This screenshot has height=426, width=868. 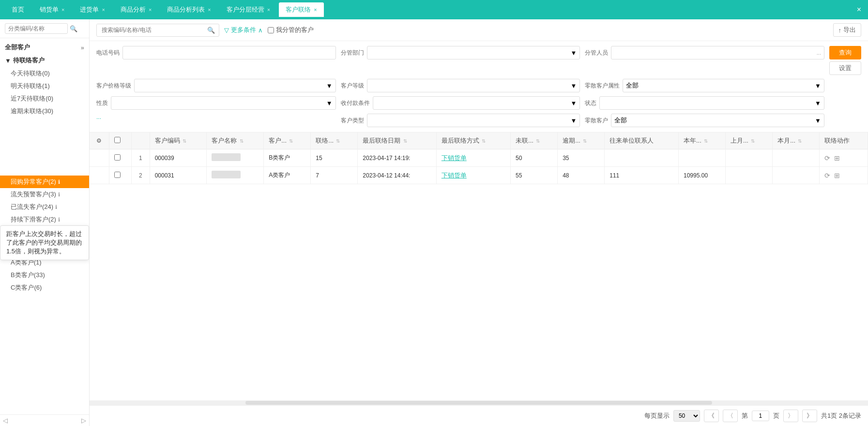 What do you see at coordinates (301, 10) in the screenshot?
I see `tab-customer-contact: 客户联络 ×` at bounding box center [301, 10].